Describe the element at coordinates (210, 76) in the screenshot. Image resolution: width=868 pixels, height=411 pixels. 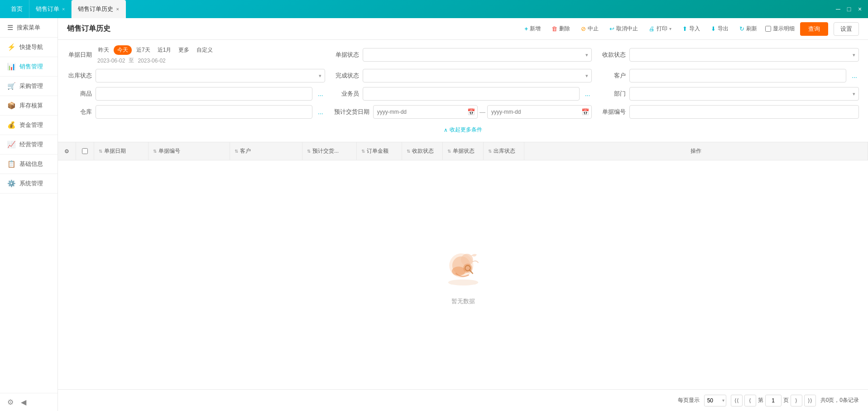
I see `warehouse-status-select` at that location.